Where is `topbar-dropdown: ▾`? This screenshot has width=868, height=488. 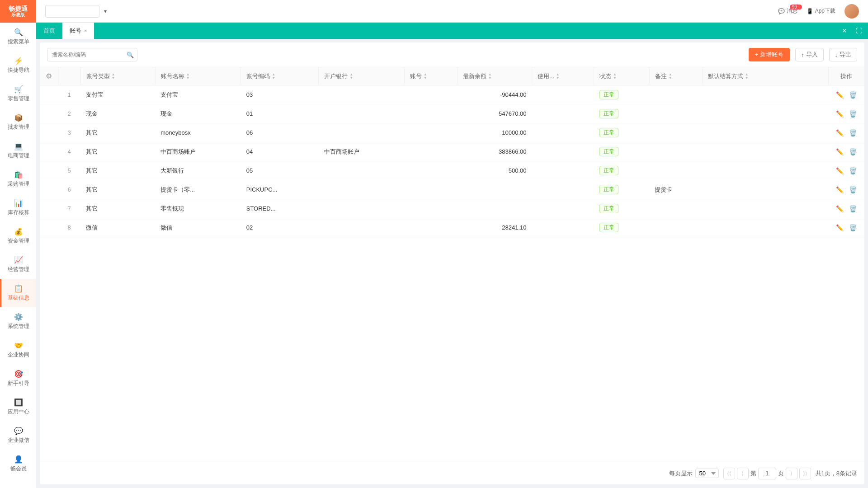 topbar-dropdown: ▾ is located at coordinates (105, 11).